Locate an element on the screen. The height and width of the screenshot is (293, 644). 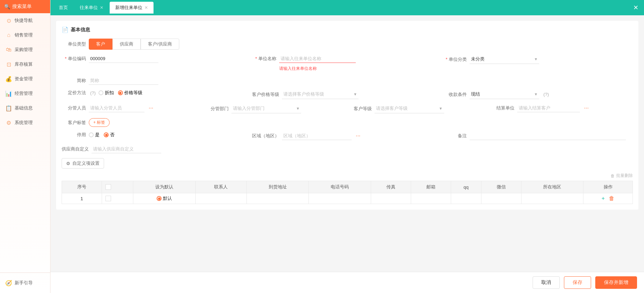
disabled-no-option: 否 is located at coordinates (109, 135).